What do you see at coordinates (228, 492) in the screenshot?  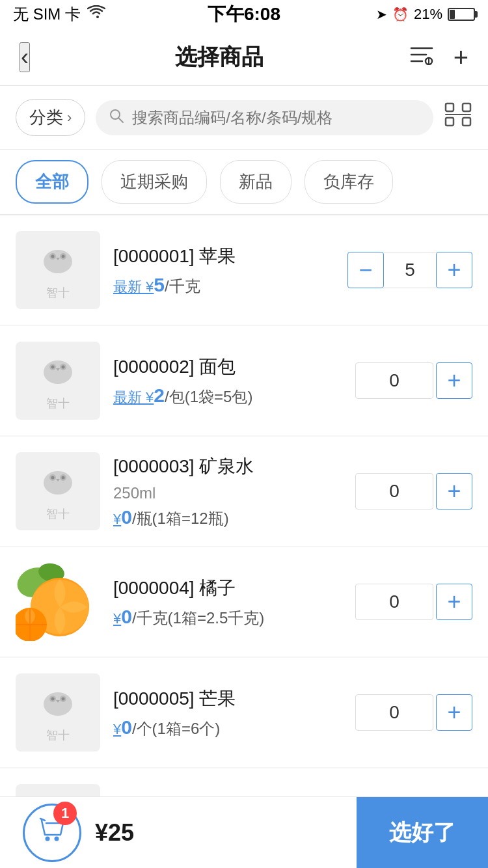 I see `product-info-0000003: [0000003] 矿泉水 250ml ¥0/瓶(1箱=12瓶)` at bounding box center [228, 492].